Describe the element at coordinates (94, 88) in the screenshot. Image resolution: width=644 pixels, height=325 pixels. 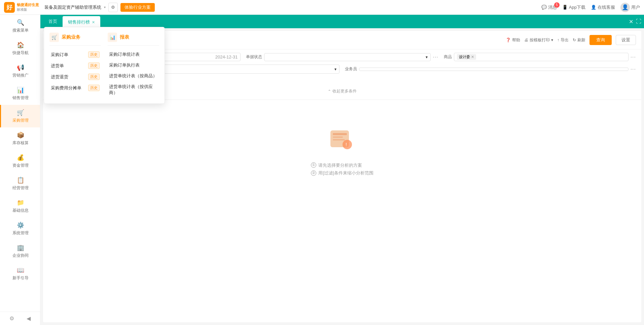
I see `cost-history-tag: 历史` at that location.